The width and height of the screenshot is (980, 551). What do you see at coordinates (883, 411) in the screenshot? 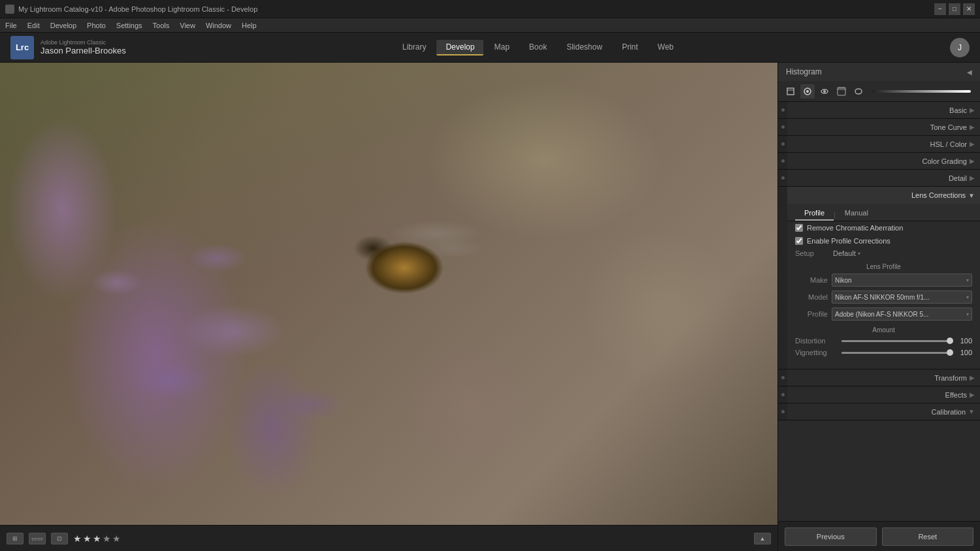
I see `section-calibration-content: Calibration ▼` at bounding box center [883, 411].